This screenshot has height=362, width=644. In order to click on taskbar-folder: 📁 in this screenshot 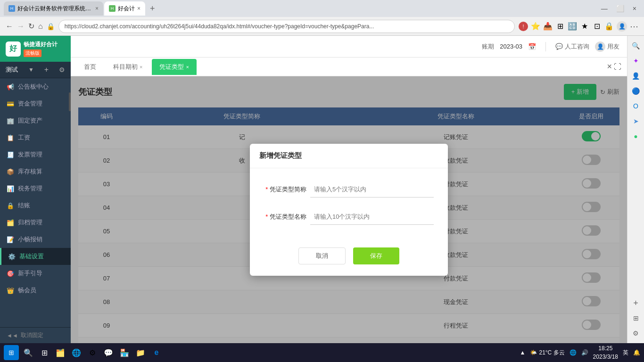, I will do `click(140, 353)`.